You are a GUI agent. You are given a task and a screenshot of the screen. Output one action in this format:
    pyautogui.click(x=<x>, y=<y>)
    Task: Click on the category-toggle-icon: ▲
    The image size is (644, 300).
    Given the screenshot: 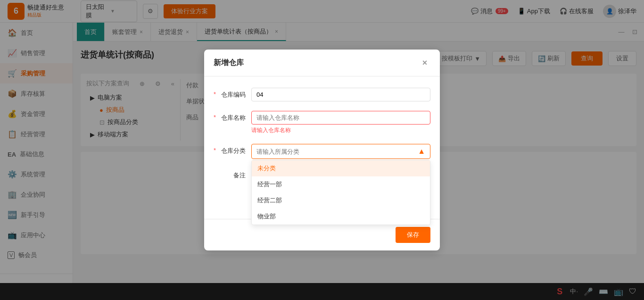 What is the action you would take?
    pyautogui.click(x=421, y=151)
    